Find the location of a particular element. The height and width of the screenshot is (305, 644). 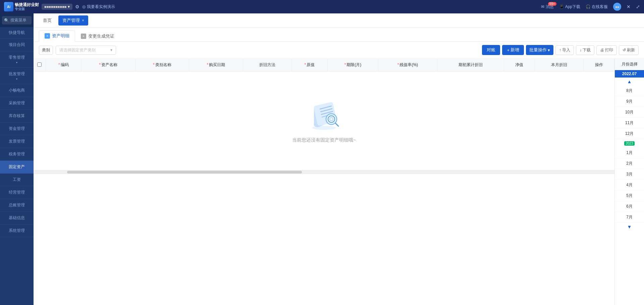

th-net-value: 净值 is located at coordinates (519, 65).